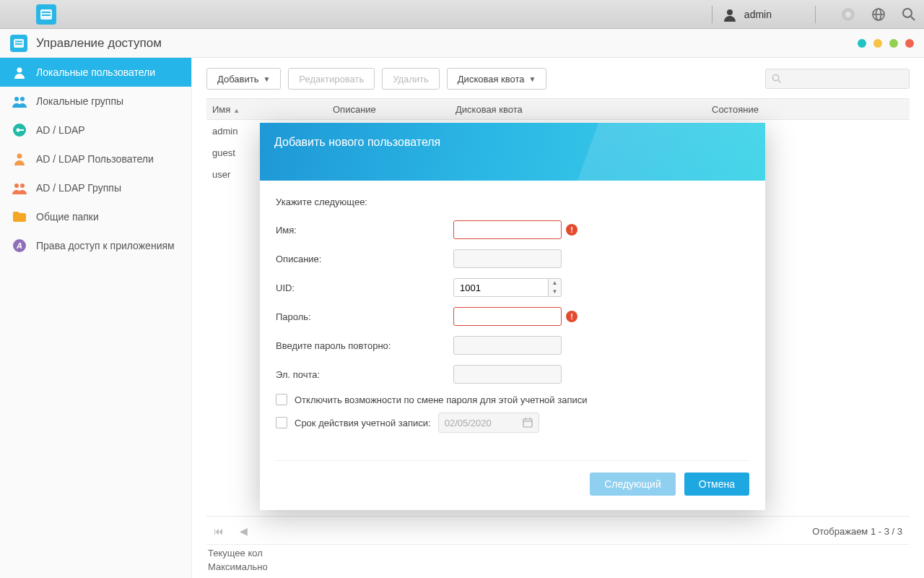 This screenshot has width=924, height=578. Describe the element at coordinates (758, 14) in the screenshot. I see `current-user: admin` at that location.